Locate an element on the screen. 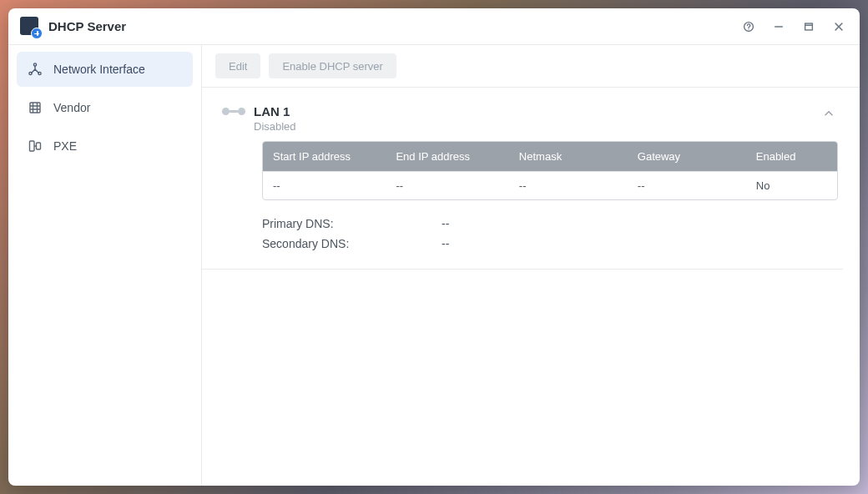 The height and width of the screenshot is (494, 868). toolbar: Edit Enable DHCP server is located at coordinates (531, 67).